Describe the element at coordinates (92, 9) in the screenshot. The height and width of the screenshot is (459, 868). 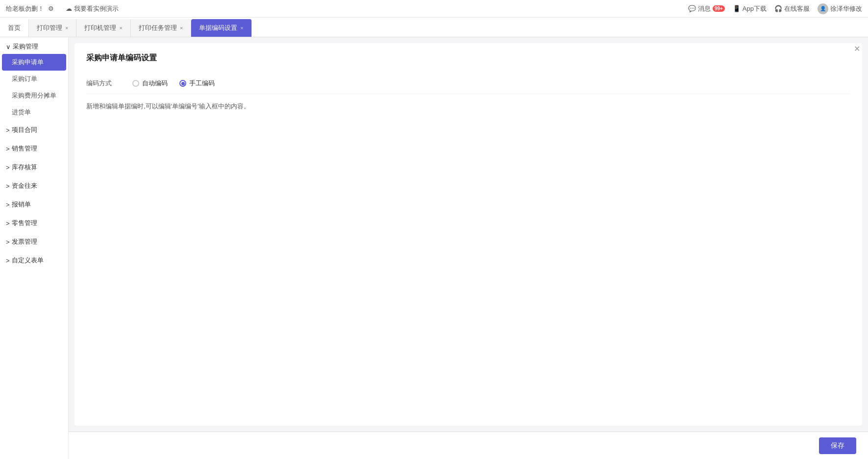
I see `demo-link: ☁ 我要看实例演示` at that location.